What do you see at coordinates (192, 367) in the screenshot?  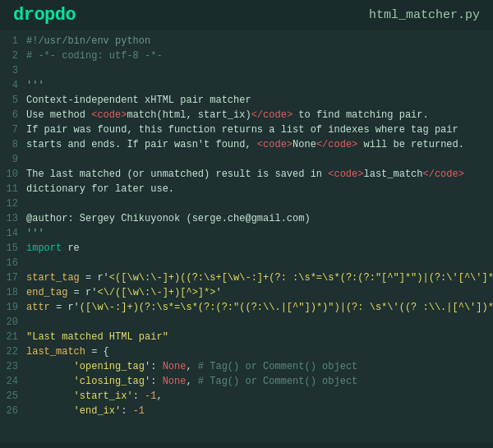 I see `line-content: 'opening_tag': None, # Tag() or Comment(…` at bounding box center [192, 367].